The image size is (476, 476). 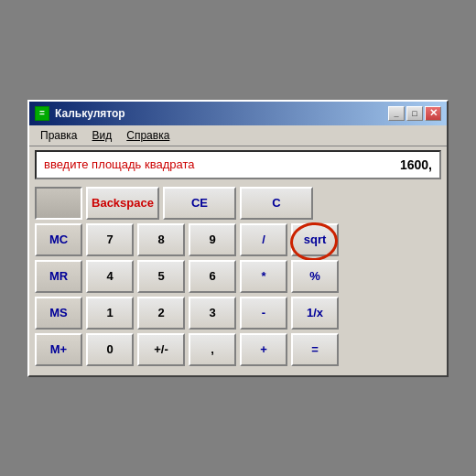 I want to click on add-button: +, so click(x=264, y=350).